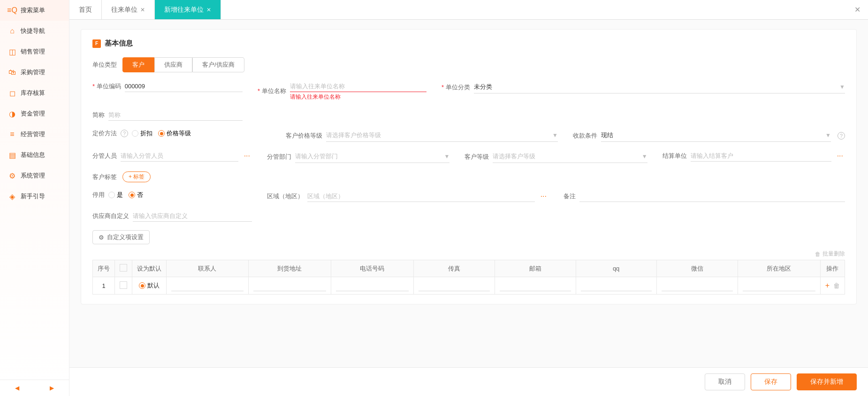 This screenshot has height=396, width=868. I want to click on batch-delete-button: 🗑 批量删除, so click(830, 254).